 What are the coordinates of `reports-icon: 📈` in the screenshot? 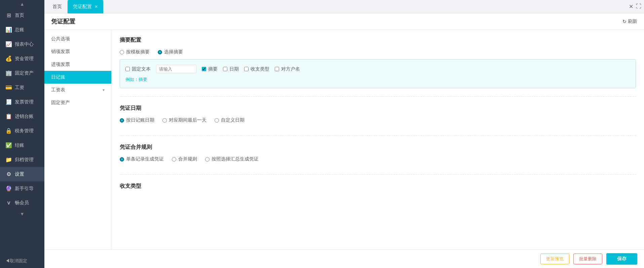 It's located at (9, 44).